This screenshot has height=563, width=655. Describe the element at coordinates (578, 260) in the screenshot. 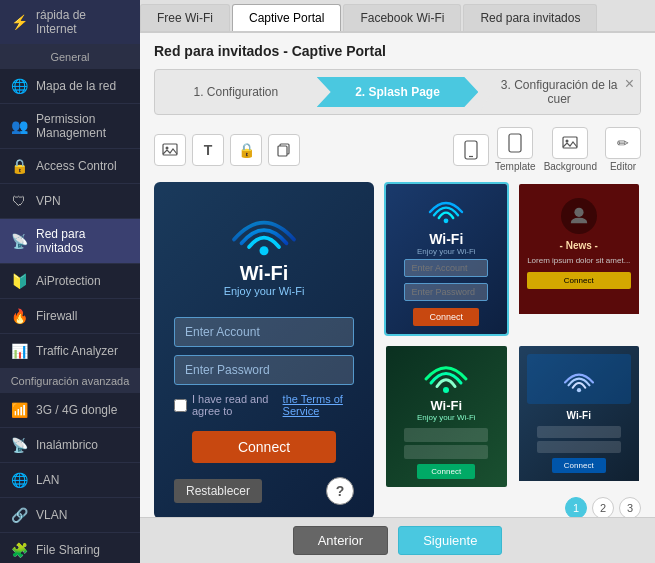

I see `tmpl2-news-text: Lorem ipsum dolor sit amet...` at that location.